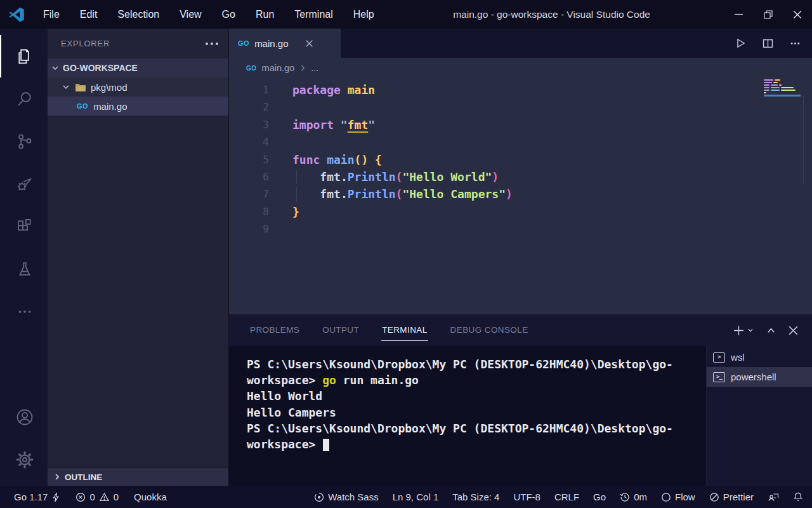  I want to click on code-token: "Hello World", so click(447, 177).